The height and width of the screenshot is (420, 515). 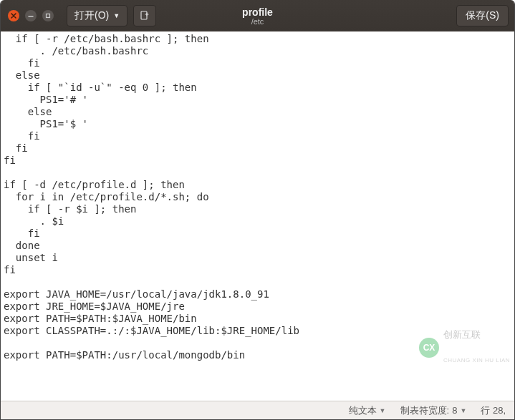 I want to click on new-document-icon, so click(x=145, y=16).